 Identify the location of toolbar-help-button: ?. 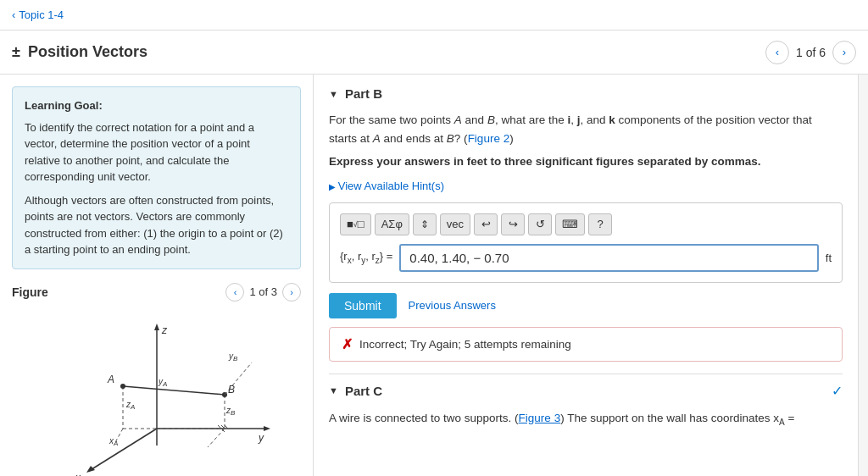
(600, 224).